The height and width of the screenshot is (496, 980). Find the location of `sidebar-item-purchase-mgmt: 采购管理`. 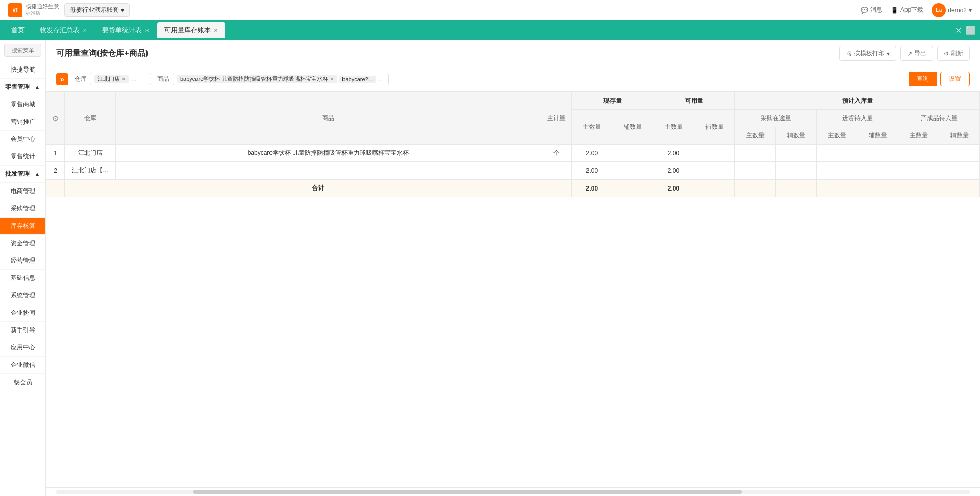

sidebar-item-purchase-mgmt: 采购管理 is located at coordinates (22, 209).